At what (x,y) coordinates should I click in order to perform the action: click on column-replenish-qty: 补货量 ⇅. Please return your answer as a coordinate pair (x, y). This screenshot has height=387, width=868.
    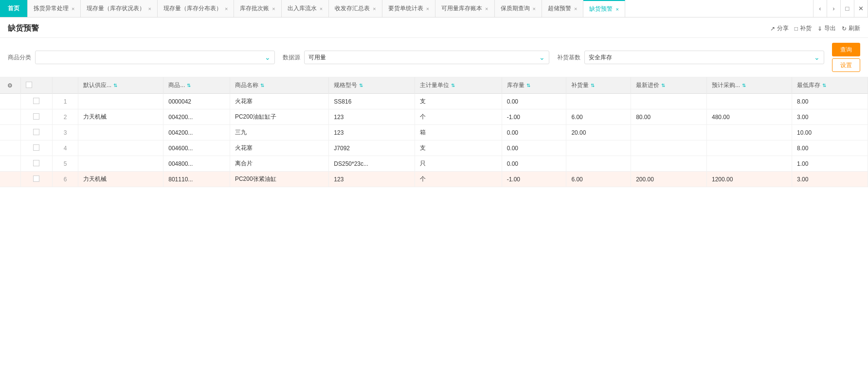
    Looking at the image, I should click on (598, 86).